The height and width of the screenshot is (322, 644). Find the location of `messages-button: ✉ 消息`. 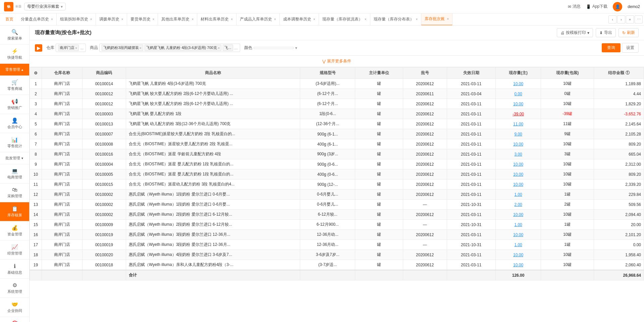

messages-button: ✉ 消息 is located at coordinates (574, 7).